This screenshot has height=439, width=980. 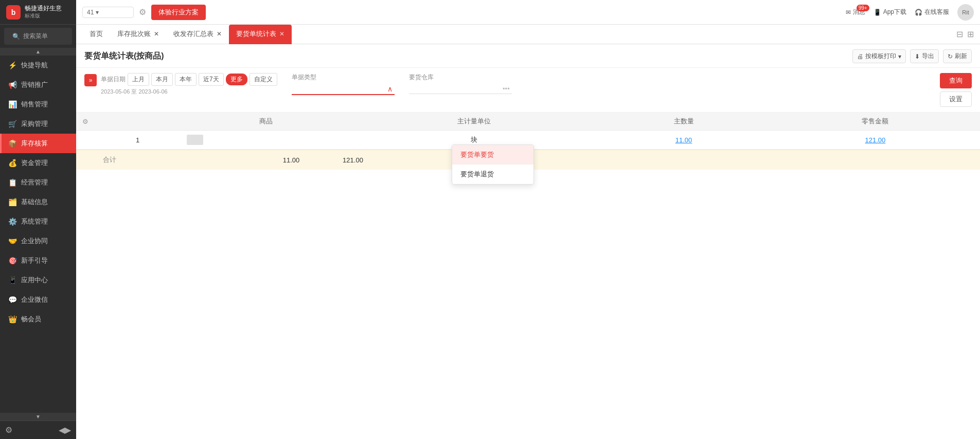 What do you see at coordinates (460, 83) in the screenshot?
I see `filter-warehouse-group: 要货仓库 •••` at bounding box center [460, 83].